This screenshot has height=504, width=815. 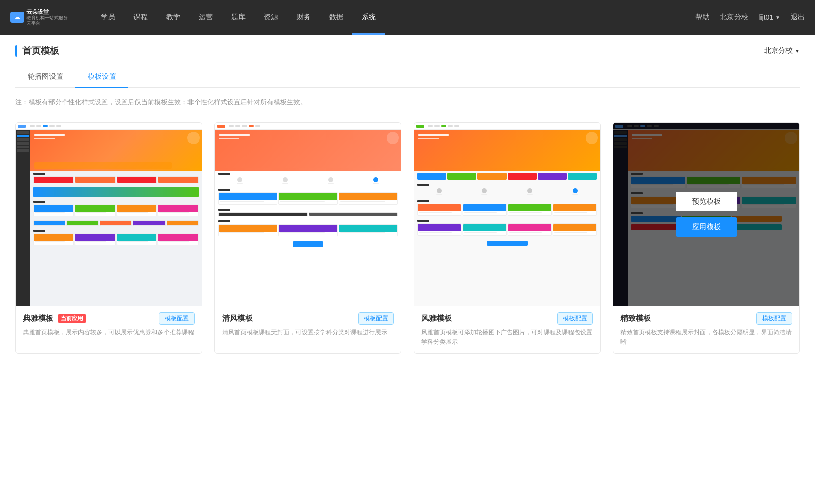 What do you see at coordinates (408, 51) in the screenshot?
I see `page-header: 首页模板 北京分校 ▼` at bounding box center [408, 51].